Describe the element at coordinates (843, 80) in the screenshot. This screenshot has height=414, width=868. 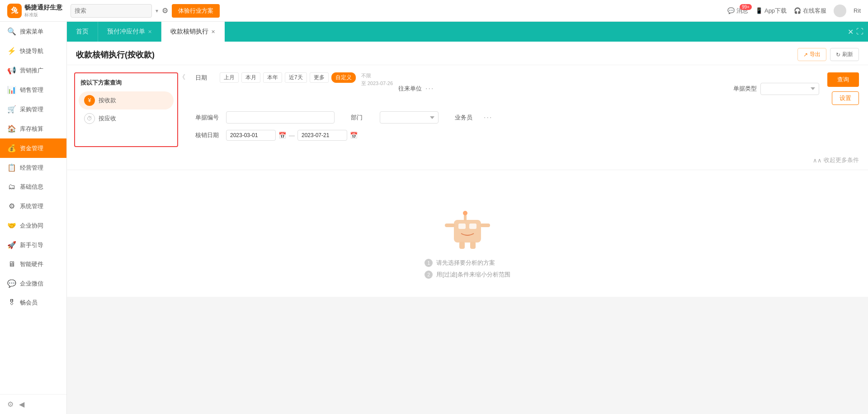
I see `query-btn: 查询` at that location.